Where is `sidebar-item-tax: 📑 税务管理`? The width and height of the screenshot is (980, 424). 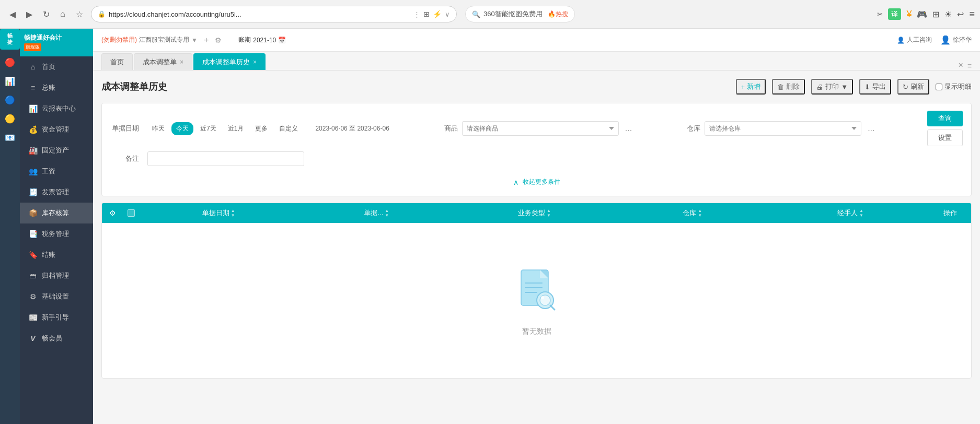
sidebar-item-tax: 📑 税务管理 is located at coordinates (56, 234).